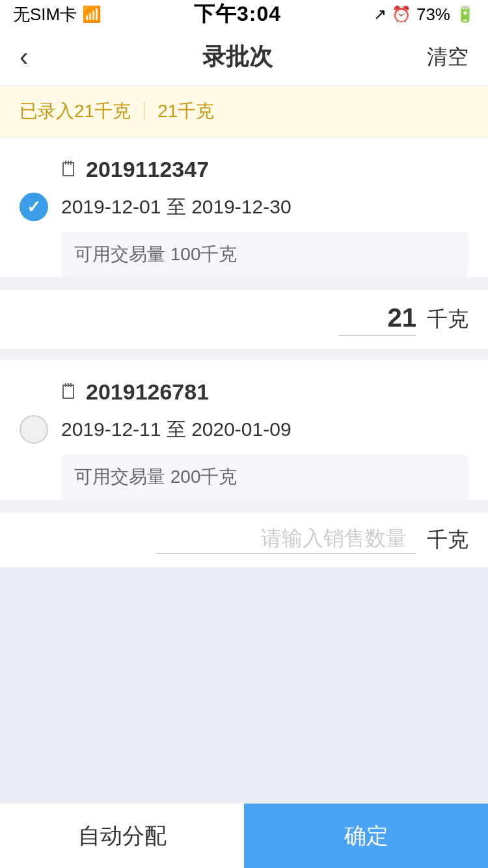 The width and height of the screenshot is (488, 868). What do you see at coordinates (69, 169) in the screenshot?
I see `batch-icon-1: 🗒` at bounding box center [69, 169].